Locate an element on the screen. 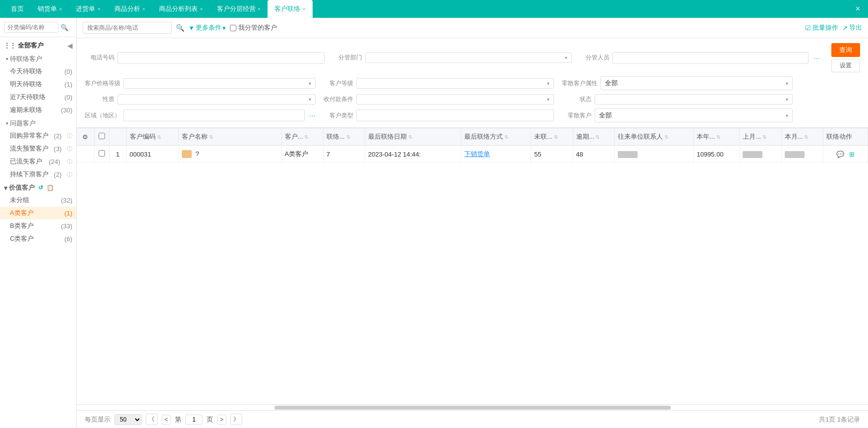 The height and width of the screenshot is (428, 868). search-input is located at coordinates (127, 28).